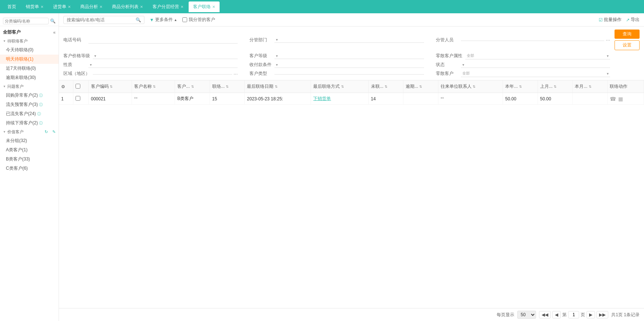 This screenshot has height=321, width=644. What do you see at coordinates (163, 65) in the screenshot?
I see `nature-select: ▾` at bounding box center [163, 65].